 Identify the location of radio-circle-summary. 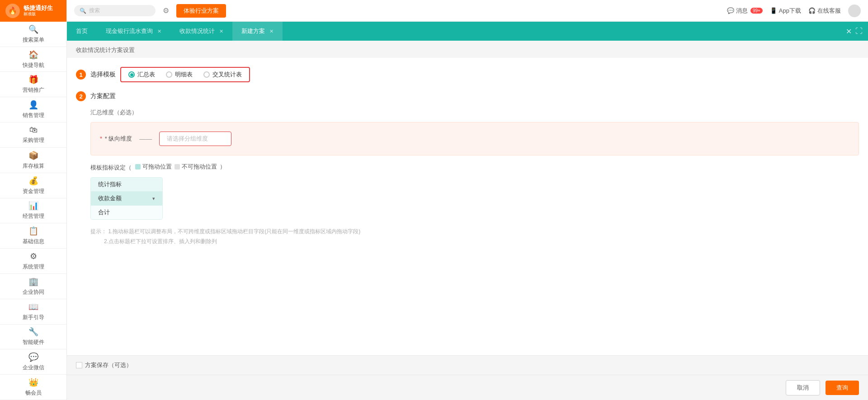
(132, 75).